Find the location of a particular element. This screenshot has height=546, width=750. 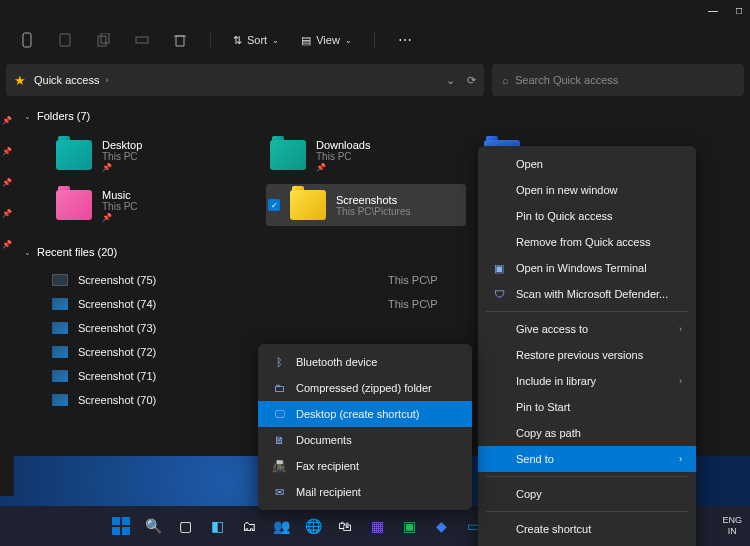

menu-label: Send to is located at coordinates (535, 459).